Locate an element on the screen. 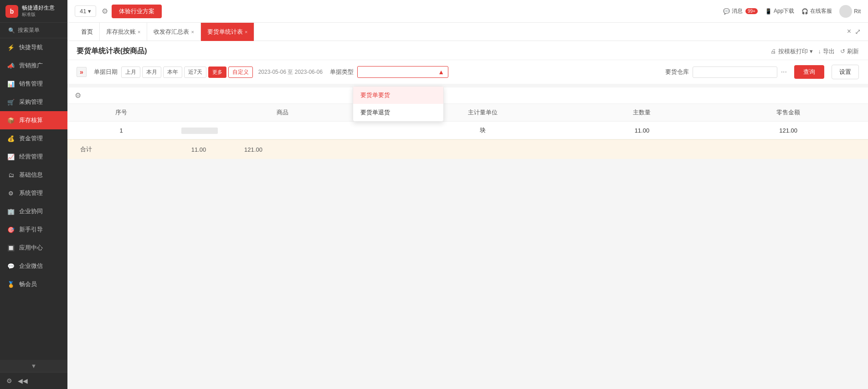 The image size is (868, 389). purchase-icon: 🛒 is located at coordinates (11, 102).